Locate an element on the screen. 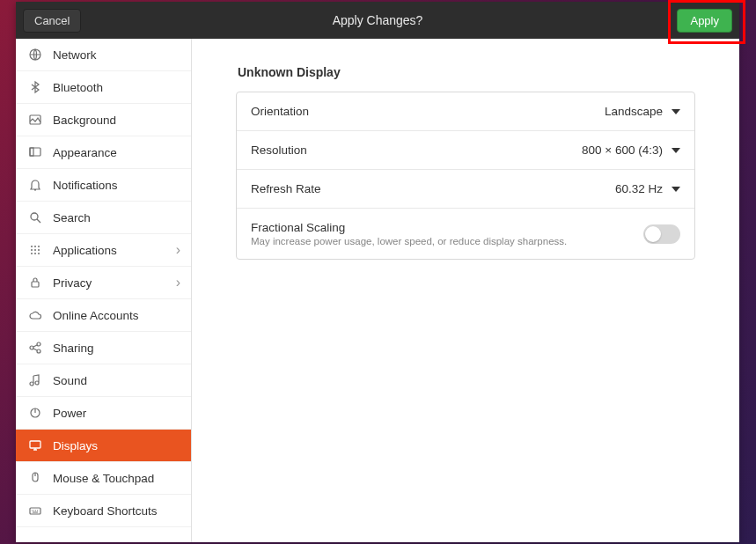  orientation-label: Orientation is located at coordinates (280, 111).